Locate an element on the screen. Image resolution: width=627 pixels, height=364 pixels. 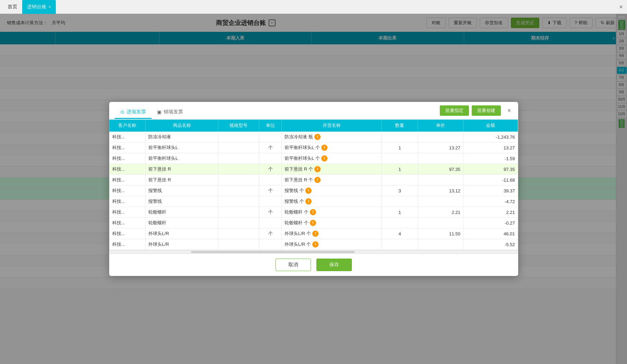
table-row: 科技...前平衡杆球头L前平衡杆球头L 个!-1.59 is located at coordinates (313, 159).